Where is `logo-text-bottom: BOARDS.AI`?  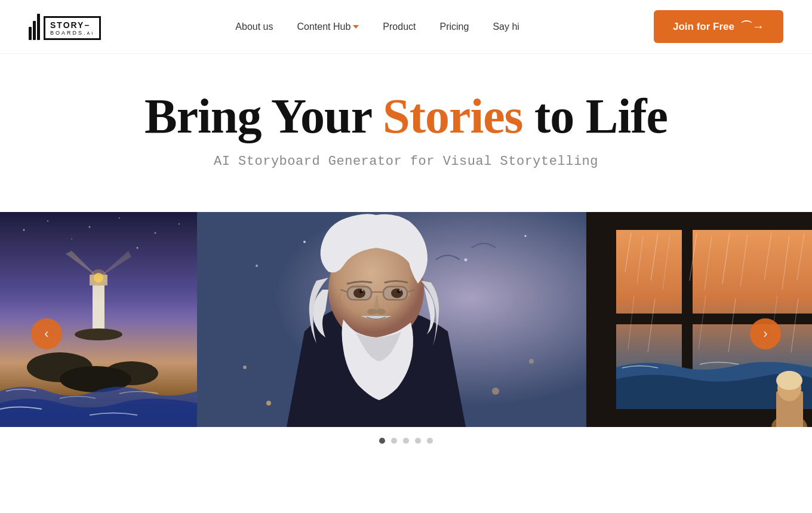
logo-text-bottom: BOARDS.AI is located at coordinates (72, 33).